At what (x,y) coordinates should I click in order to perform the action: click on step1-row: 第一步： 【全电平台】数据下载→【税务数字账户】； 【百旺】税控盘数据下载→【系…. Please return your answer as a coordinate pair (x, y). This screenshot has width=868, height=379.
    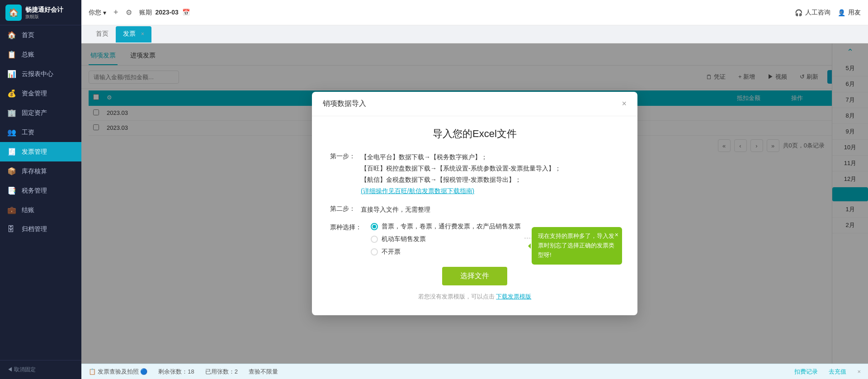
    Looking at the image, I should click on (475, 175).